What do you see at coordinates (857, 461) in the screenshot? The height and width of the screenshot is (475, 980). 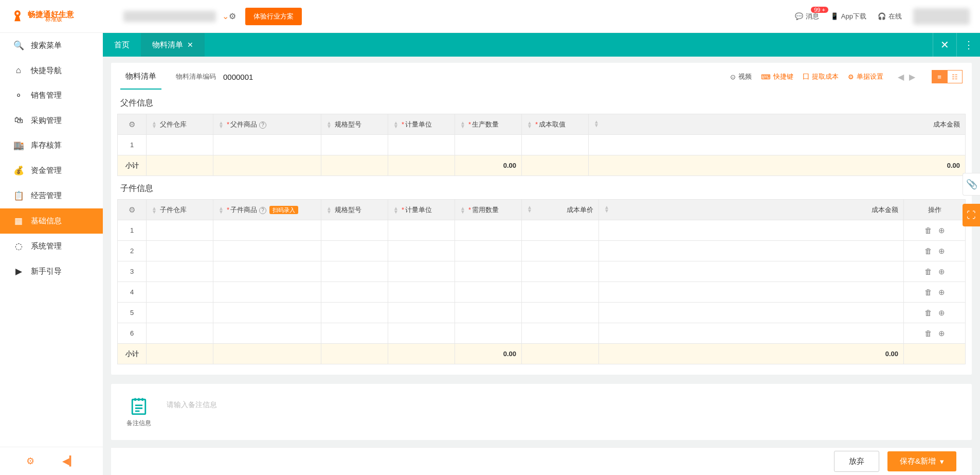 I see `discard-button: 放弃` at bounding box center [857, 461].